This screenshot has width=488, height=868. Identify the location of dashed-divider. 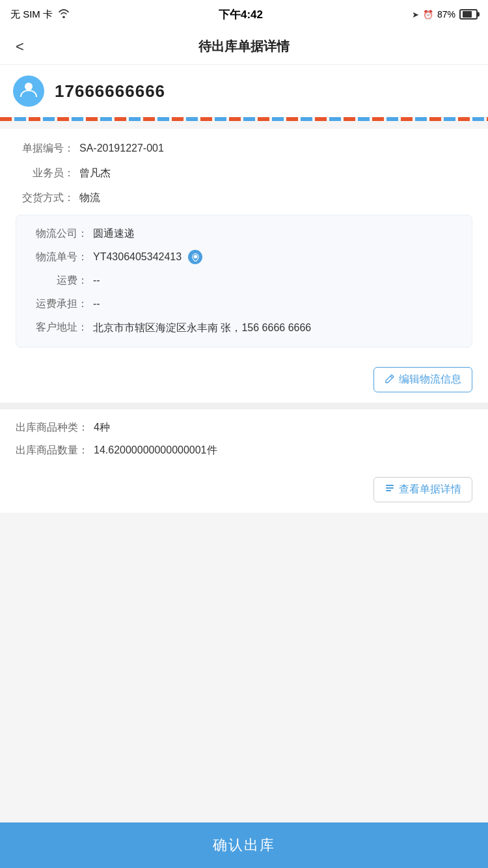
(244, 119).